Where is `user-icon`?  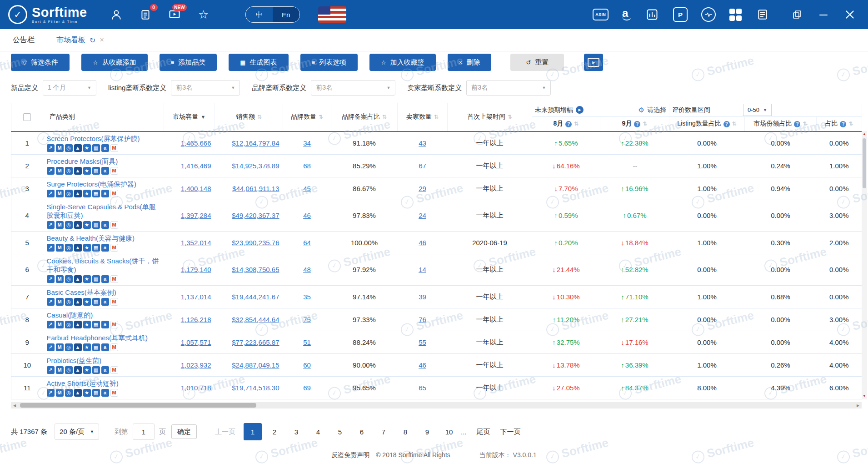
user-icon is located at coordinates (116, 15).